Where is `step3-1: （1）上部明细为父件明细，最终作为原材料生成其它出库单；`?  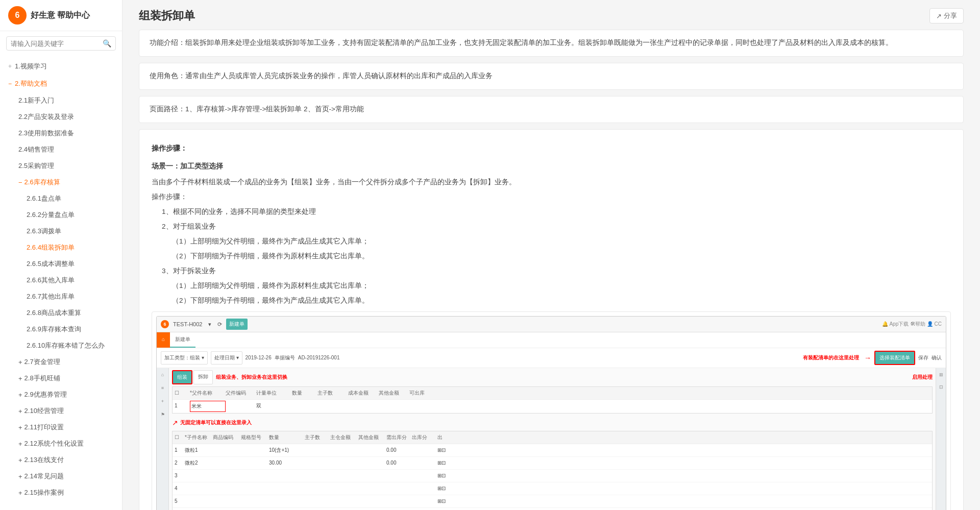 step3-1: （1）上部明细为父件明细，最终作为原材料生成其它出库单； is located at coordinates (551, 286).